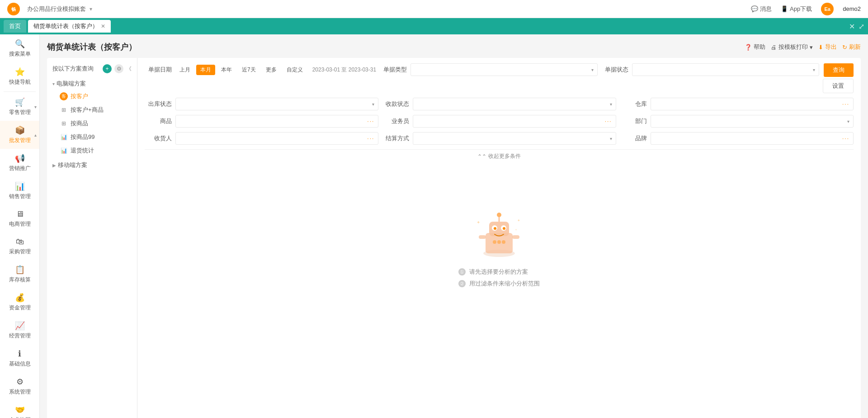  I want to click on ecommerce-icon: 🖥, so click(20, 214).